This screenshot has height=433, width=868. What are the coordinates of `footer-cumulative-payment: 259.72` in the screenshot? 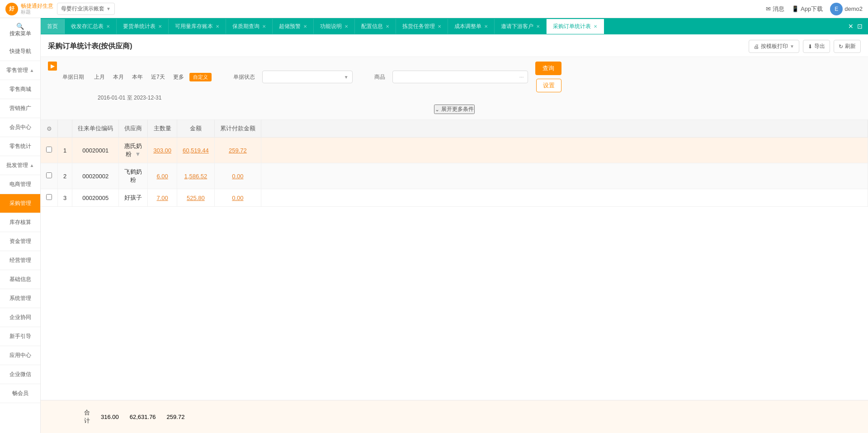 It's located at (176, 417).